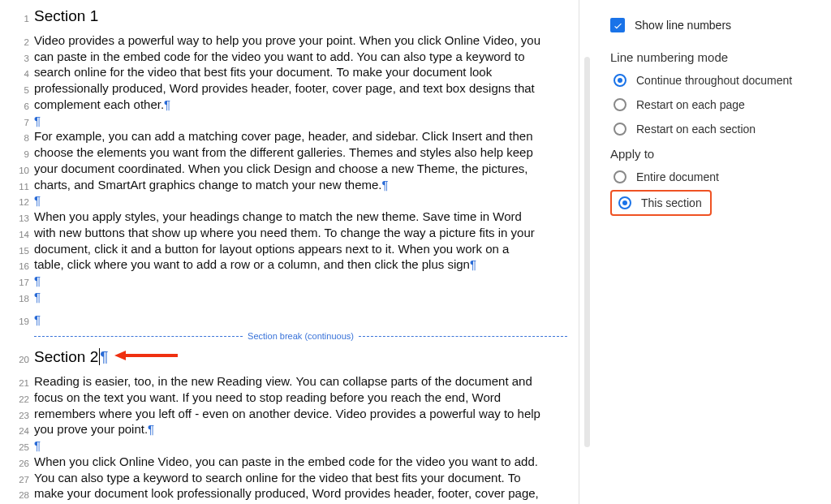 The height and width of the screenshot is (504, 831). What do you see at coordinates (588, 252) in the screenshot?
I see `scrollbar-track` at bounding box center [588, 252].